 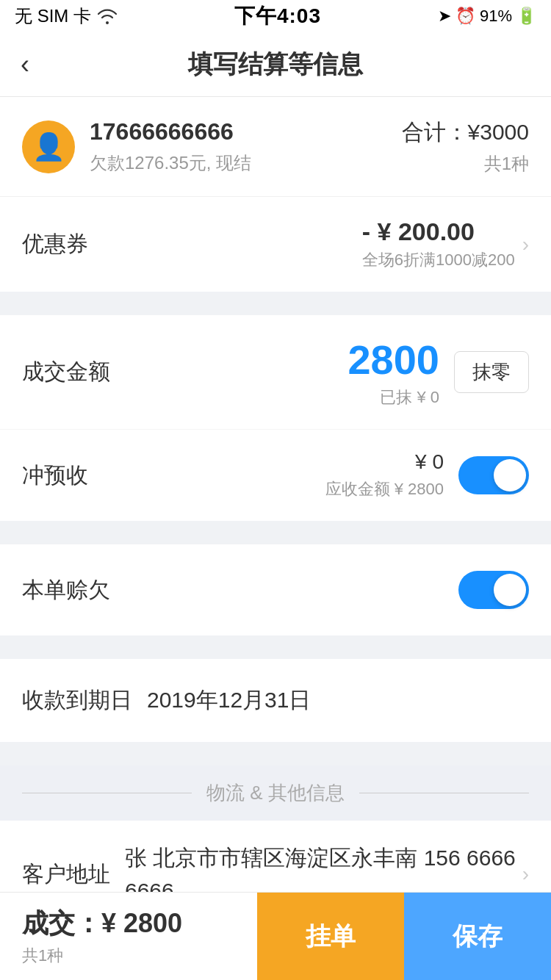 What do you see at coordinates (385, 489) in the screenshot?
I see `prepay-sub: 应收金额 ¥ 2800` at bounding box center [385, 489].